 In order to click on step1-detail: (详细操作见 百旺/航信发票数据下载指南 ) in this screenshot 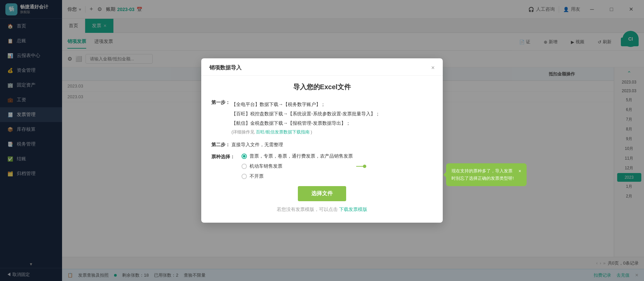, I will do `click(306, 132)`.